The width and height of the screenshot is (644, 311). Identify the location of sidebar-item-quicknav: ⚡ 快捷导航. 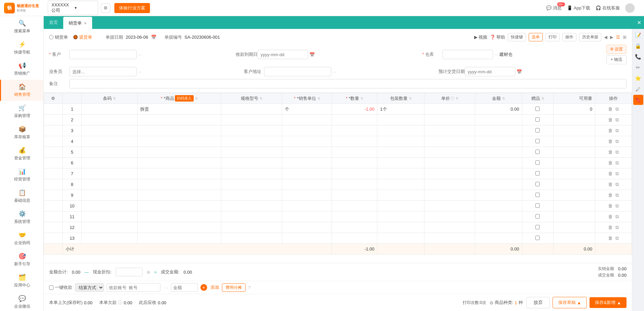
(22, 48).